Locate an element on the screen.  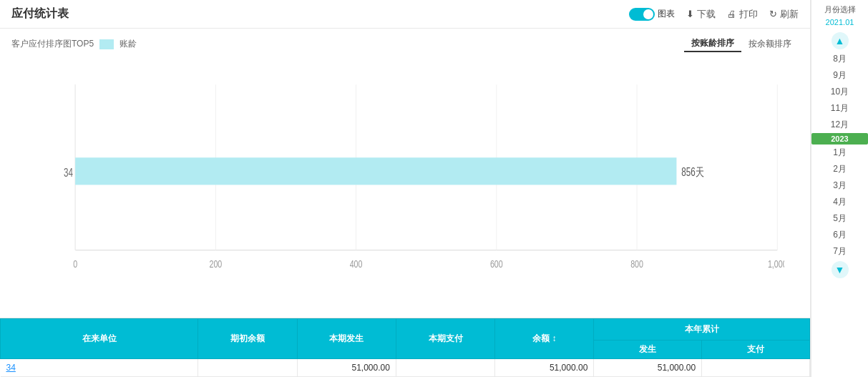
year-label-2023: 2023 is located at coordinates (840, 139).